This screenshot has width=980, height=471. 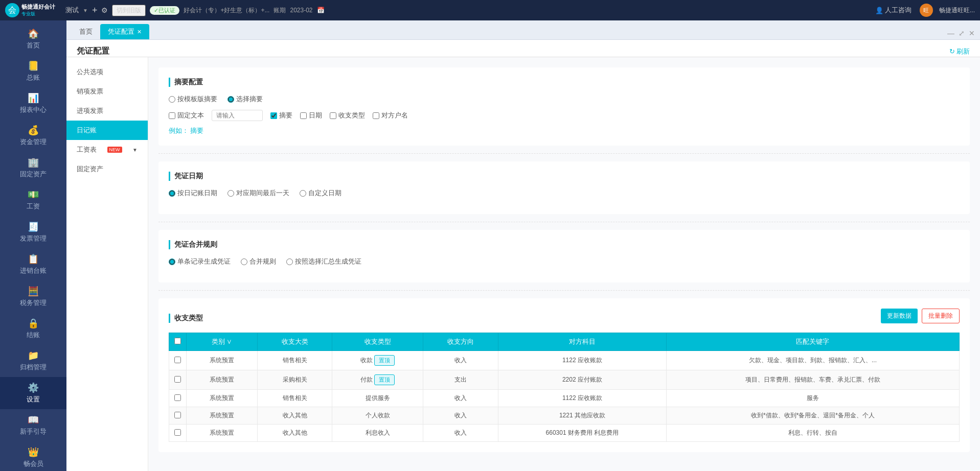 I want to click on fixed-text-checkbox: 固定文本, so click(x=186, y=115).